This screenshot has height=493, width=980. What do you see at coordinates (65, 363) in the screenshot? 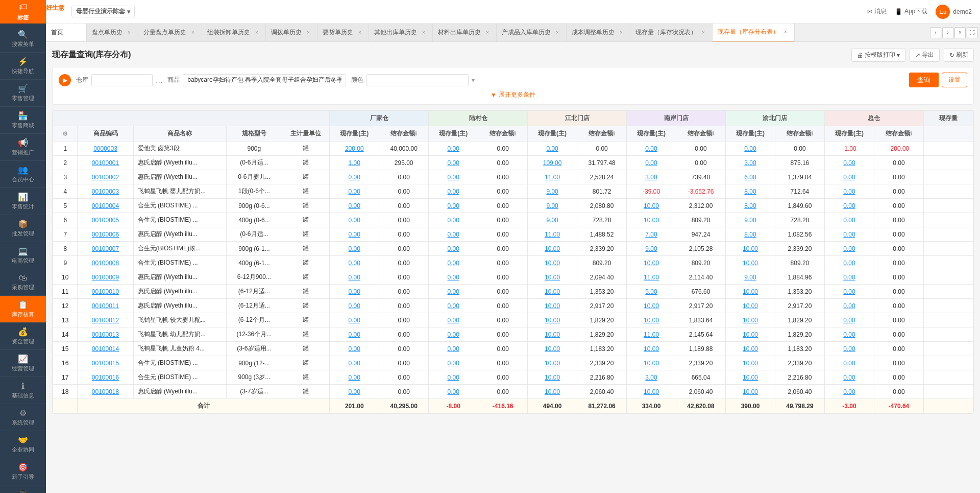
I see `cell-seq: 16` at bounding box center [65, 363].